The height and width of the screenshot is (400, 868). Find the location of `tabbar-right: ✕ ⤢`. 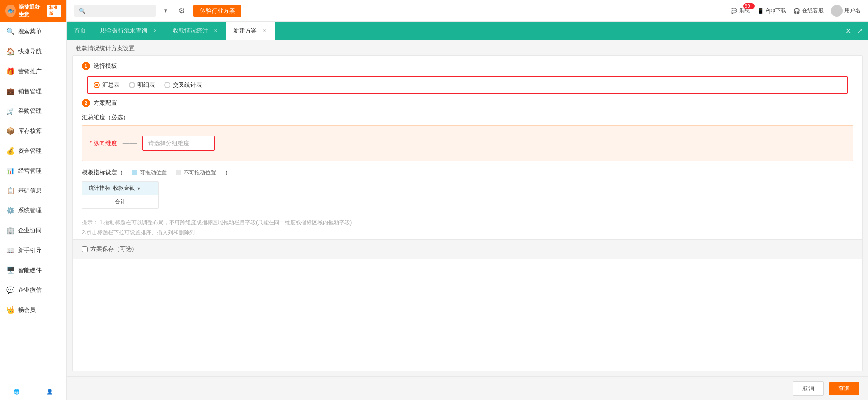

tabbar-right: ✕ ⤢ is located at coordinates (856, 31).